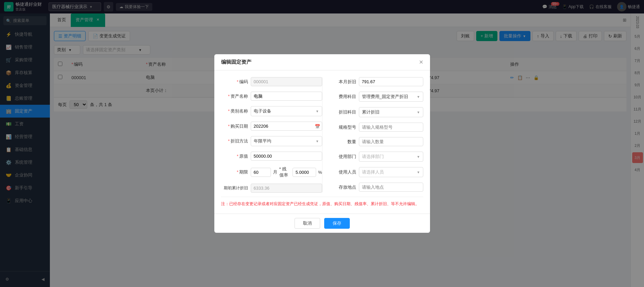 Image resolution: width=644 pixels, height=287 pixels. I want to click on dept-label: 使用部门, so click(343, 157).